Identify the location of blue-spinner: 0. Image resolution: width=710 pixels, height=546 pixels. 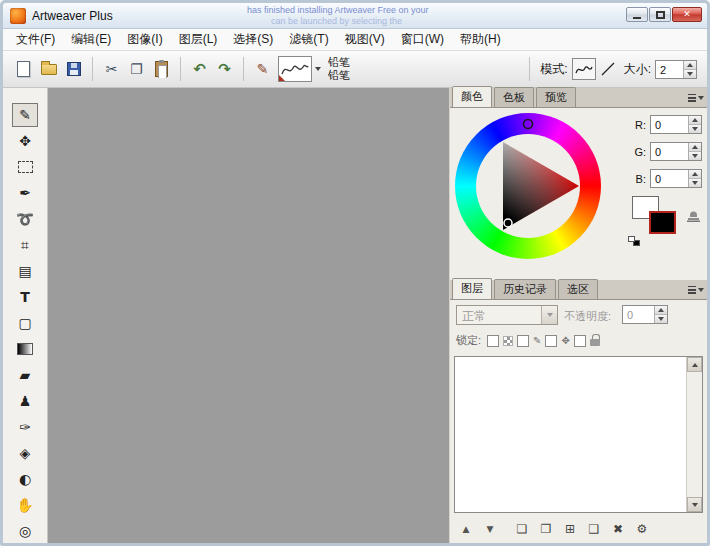
(676, 178).